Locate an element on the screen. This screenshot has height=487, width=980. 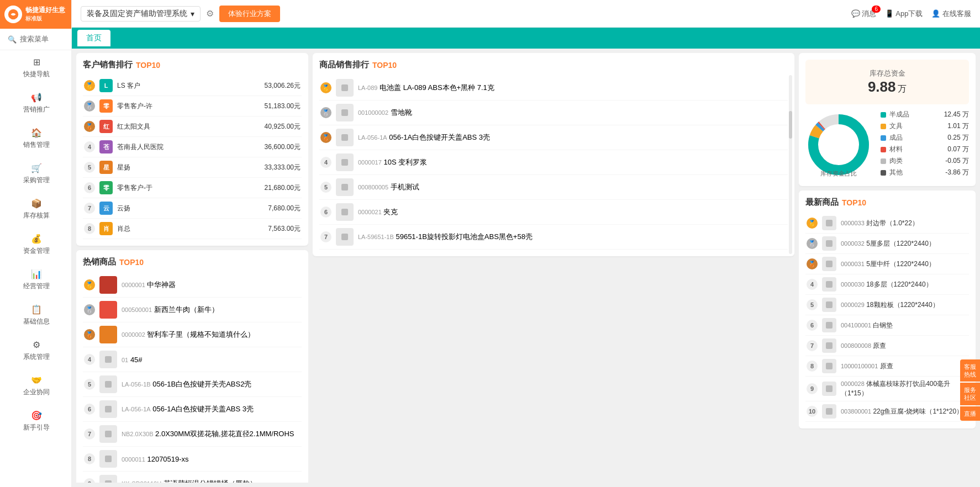
legend-name-stationery: 文具 is located at coordinates (917, 126).